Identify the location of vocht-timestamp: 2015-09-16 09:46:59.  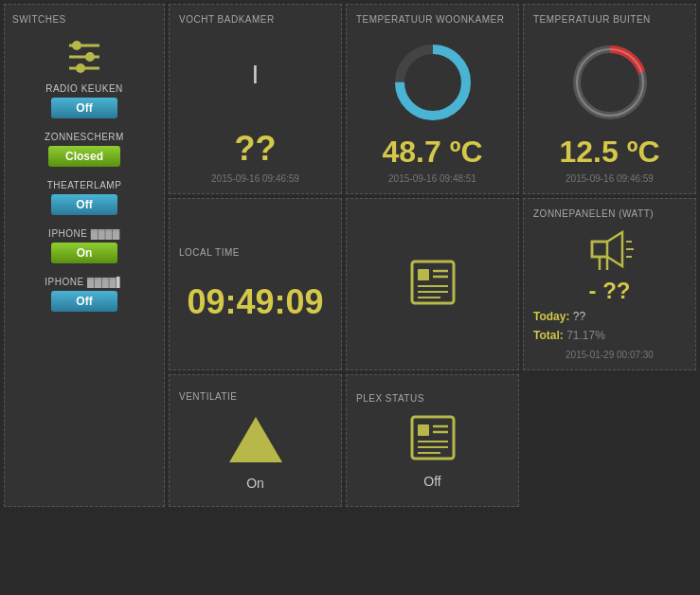
(256, 178).